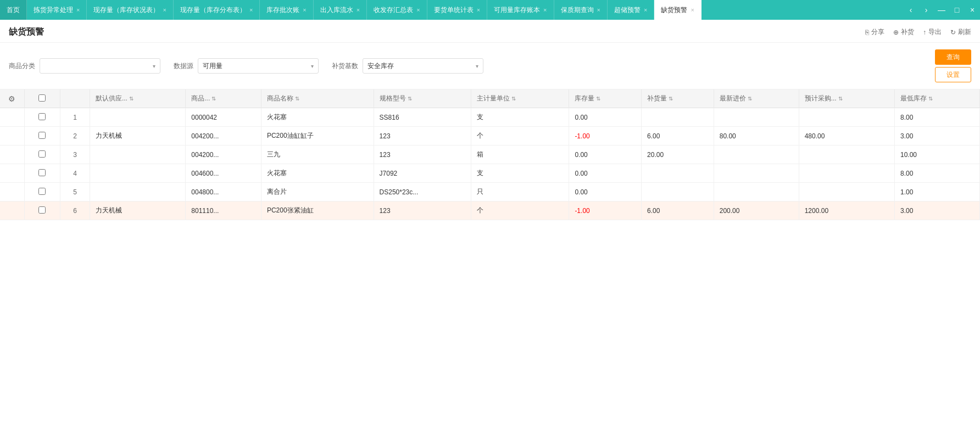 This screenshot has width=980, height=437. I want to click on tab-close-refine-exception: ×, so click(78, 10).